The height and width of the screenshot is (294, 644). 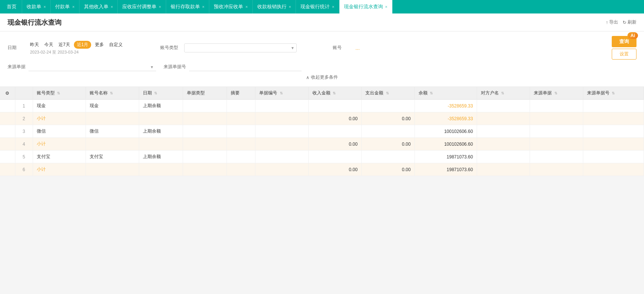 I want to click on page-header: 现金银行流水查询 ↑ 导出 ↻ 刷新 Ai, so click(x=322, y=22).